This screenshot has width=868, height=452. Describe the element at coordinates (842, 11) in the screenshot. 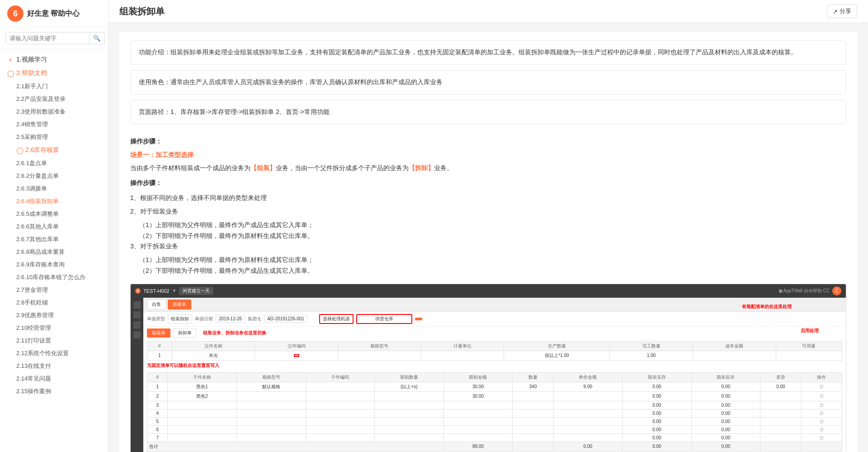

I see `share-button: ↗ 分享` at that location.